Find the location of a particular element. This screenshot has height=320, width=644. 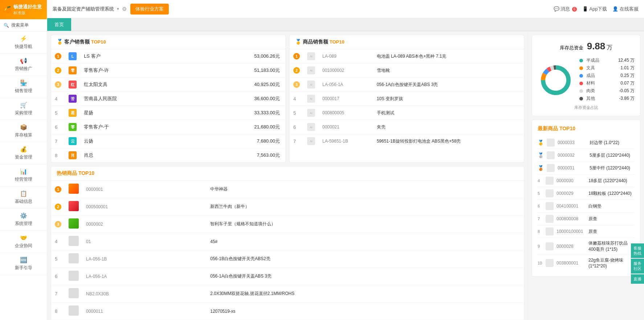

marketing-icon: 📢 is located at coordinates (24, 61).